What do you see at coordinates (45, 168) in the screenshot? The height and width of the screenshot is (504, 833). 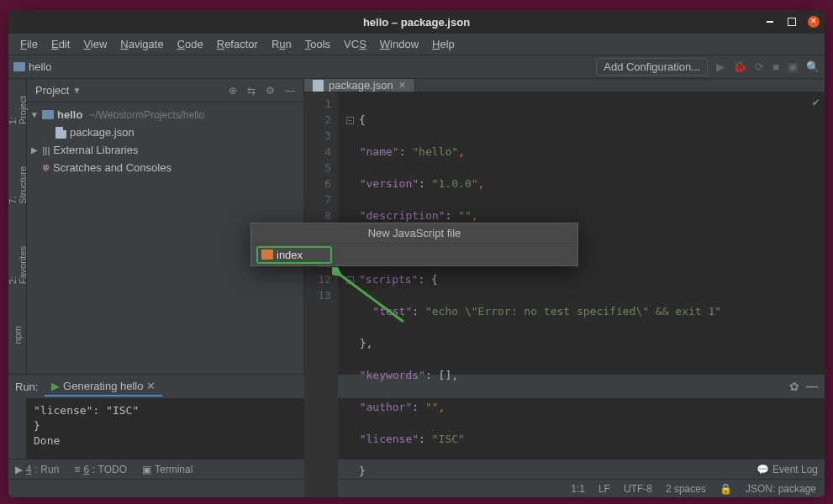 I see `scratches-icon: ⊗` at bounding box center [45, 168].